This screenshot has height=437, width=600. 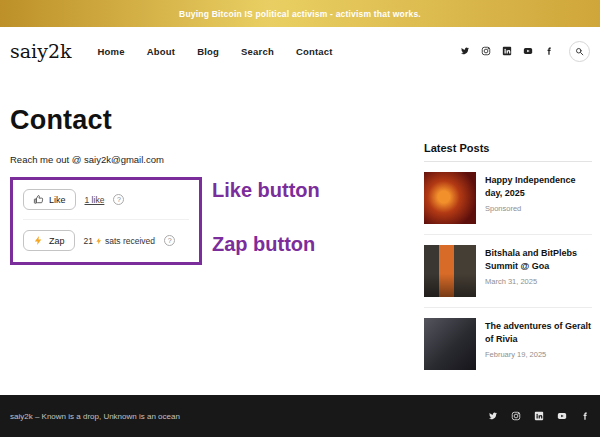 What do you see at coordinates (264, 244) in the screenshot?
I see `zap-button-annotation: Zap button` at bounding box center [264, 244].